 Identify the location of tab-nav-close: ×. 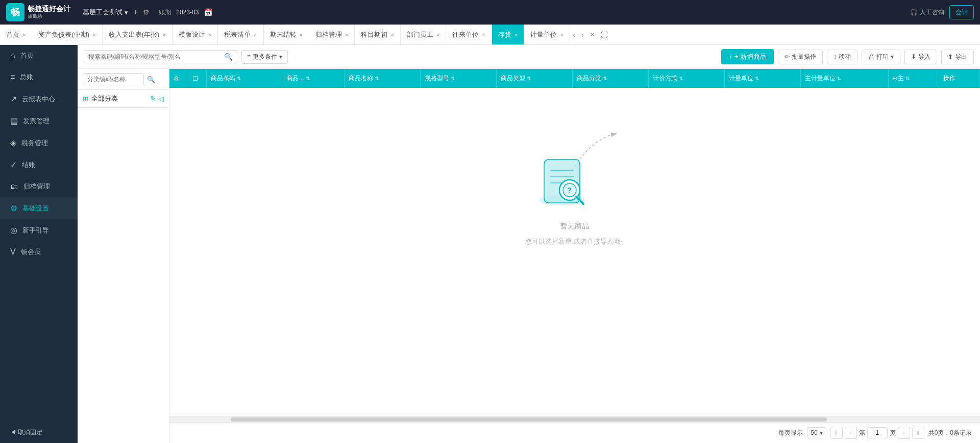
(592, 35).